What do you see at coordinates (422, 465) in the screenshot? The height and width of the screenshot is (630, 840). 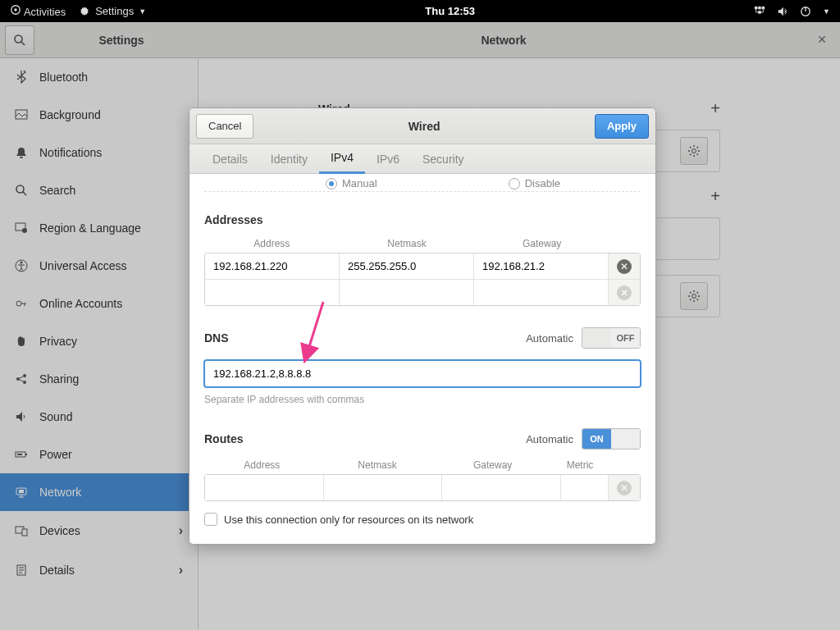 I see `routes-column-headers: Address Netmask Gateway Metric` at bounding box center [422, 465].